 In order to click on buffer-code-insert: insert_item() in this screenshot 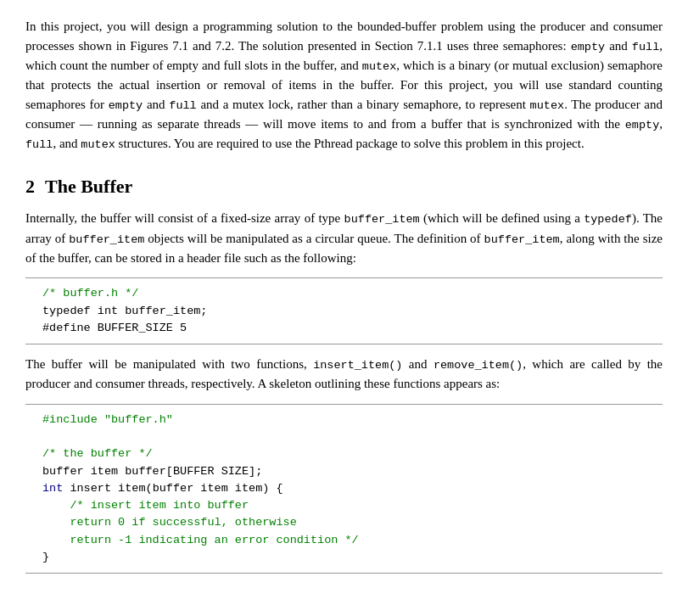, I will do `click(358, 365)`.